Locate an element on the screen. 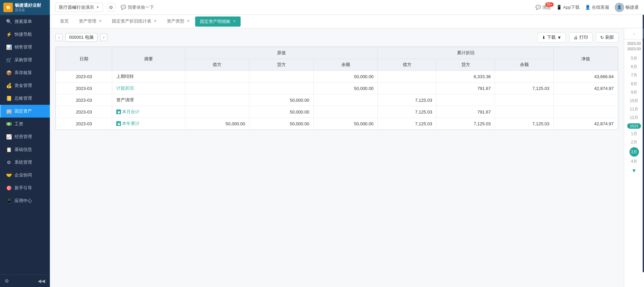 The width and height of the screenshot is (644, 287). fixed-assets-icon: 🏢 is located at coordinates (9, 111).